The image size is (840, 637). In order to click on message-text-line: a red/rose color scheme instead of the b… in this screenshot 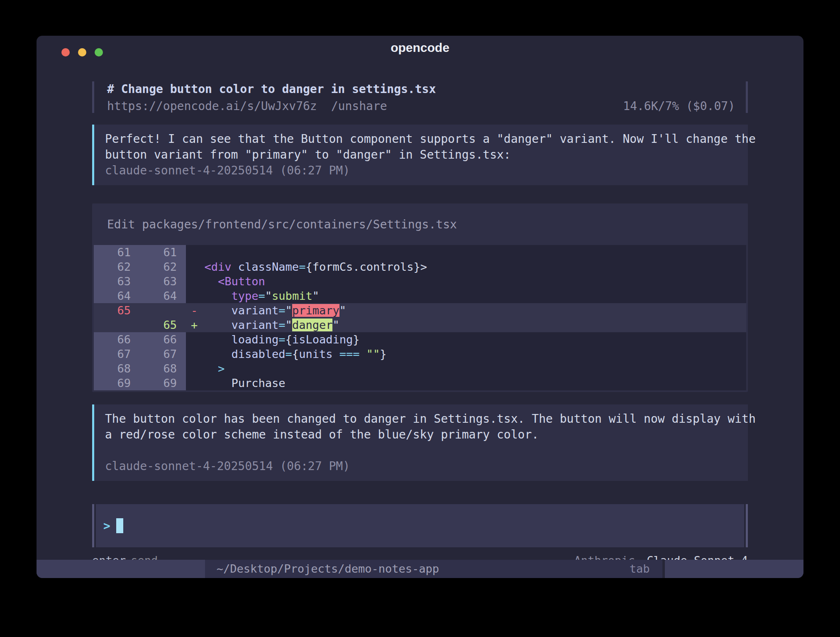, I will do `click(421, 435)`.